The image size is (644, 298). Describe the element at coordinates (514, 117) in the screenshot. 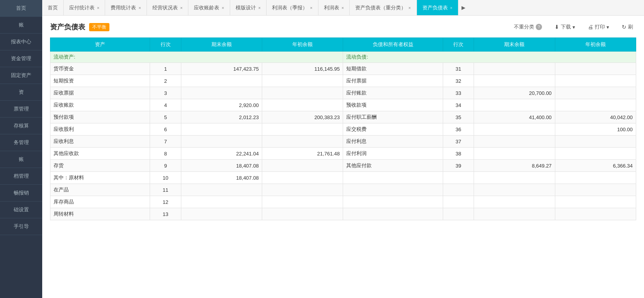

I see `liability-end-5: 41,400.00` at that location.